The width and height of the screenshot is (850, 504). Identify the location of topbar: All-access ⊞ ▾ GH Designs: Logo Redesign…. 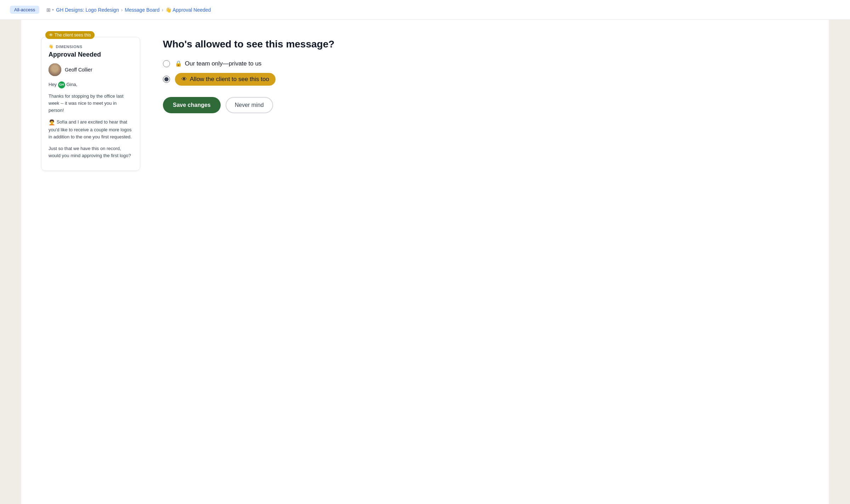
(425, 10).